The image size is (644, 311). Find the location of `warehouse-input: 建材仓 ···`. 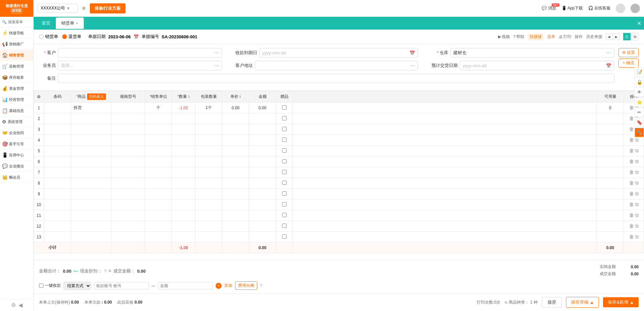

warehouse-input: 建材仓 ··· is located at coordinates (532, 53).